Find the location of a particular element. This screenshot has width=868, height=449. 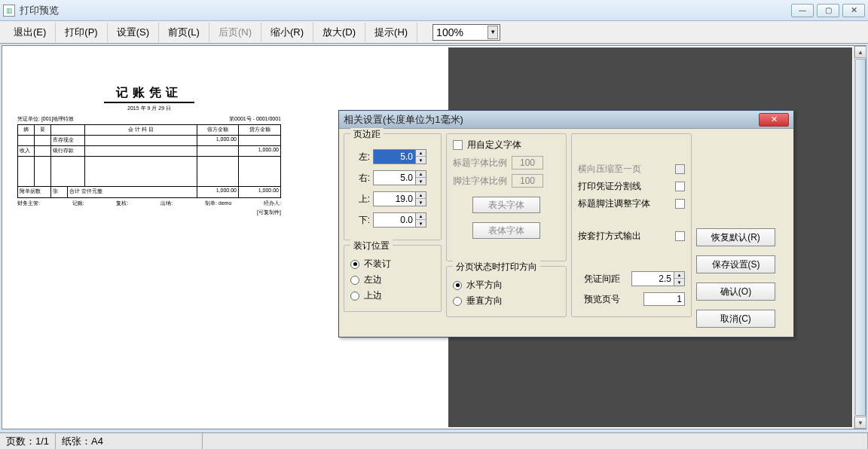

binding-group: 装订位置 不装订 左边 上边 is located at coordinates (393, 279).